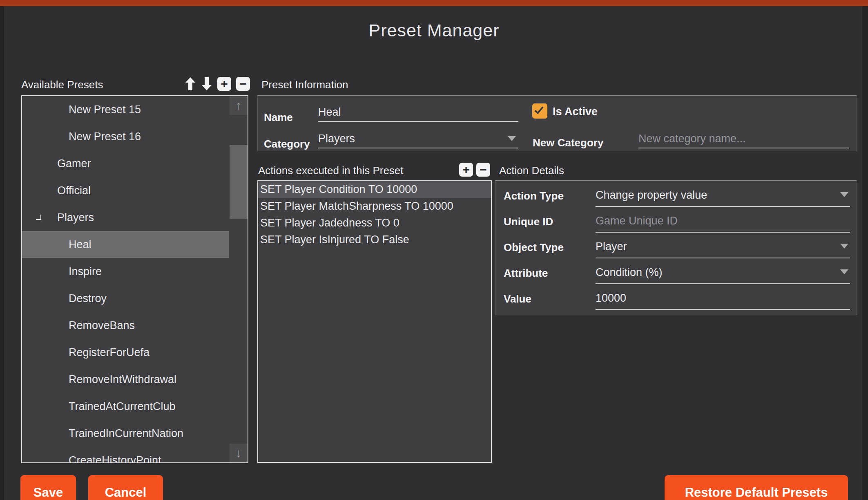 The height and width of the screenshot is (500, 868). Describe the element at coordinates (526, 273) in the screenshot. I see `field-label: Attribute` at that location.